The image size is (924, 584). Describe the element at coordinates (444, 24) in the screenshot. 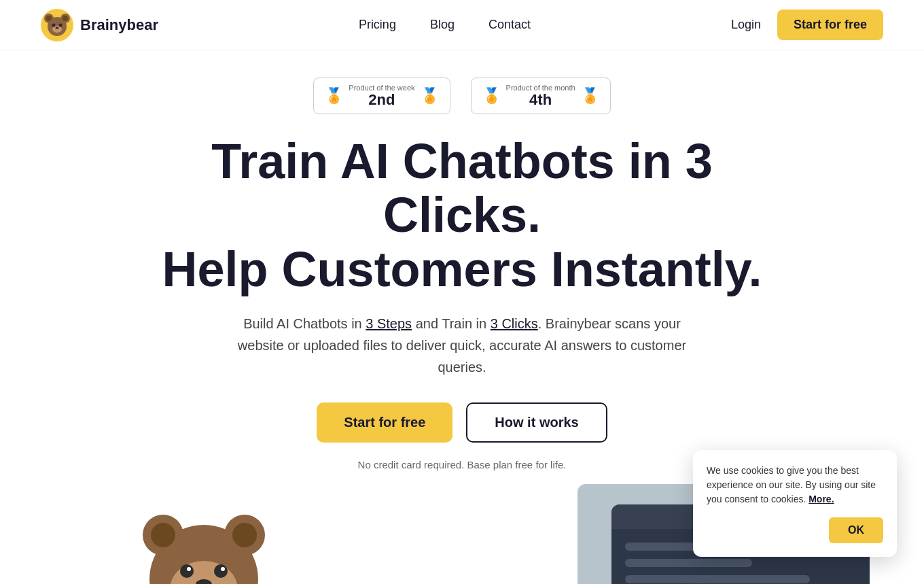

I see `nav-links: Pricing Blog Contact` at that location.